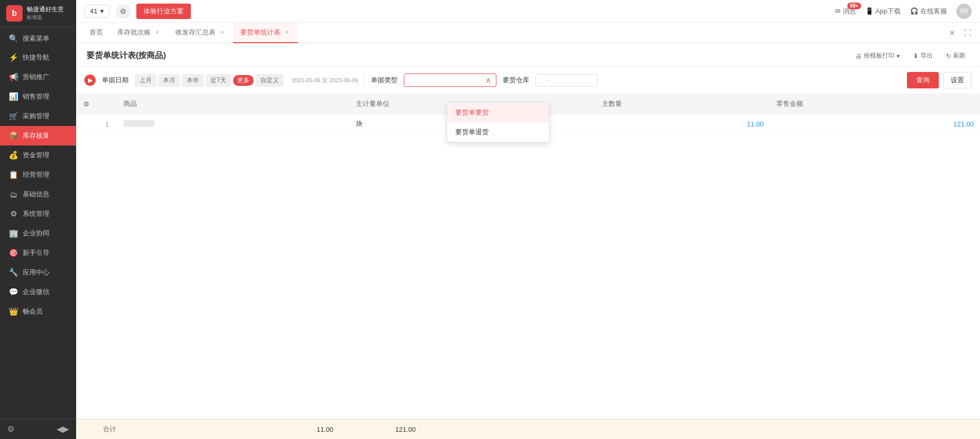  I want to click on date-btn-this-month: 本月, so click(169, 80).